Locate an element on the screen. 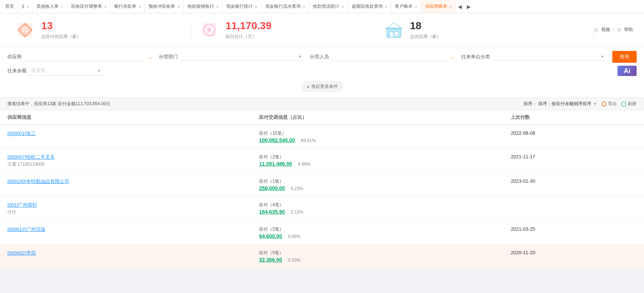  person-filter-label: 分管人员 is located at coordinates (319, 57).